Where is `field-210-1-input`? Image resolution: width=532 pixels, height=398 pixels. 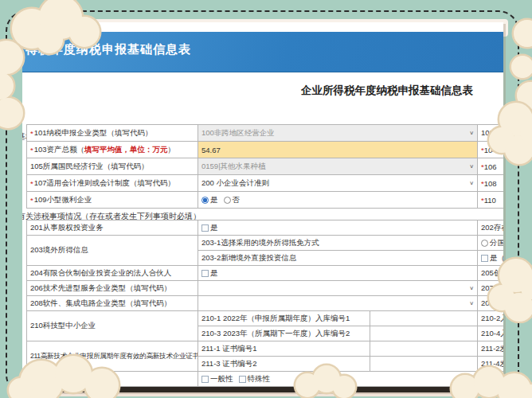
field-210-1-input is located at coordinates (424, 318).